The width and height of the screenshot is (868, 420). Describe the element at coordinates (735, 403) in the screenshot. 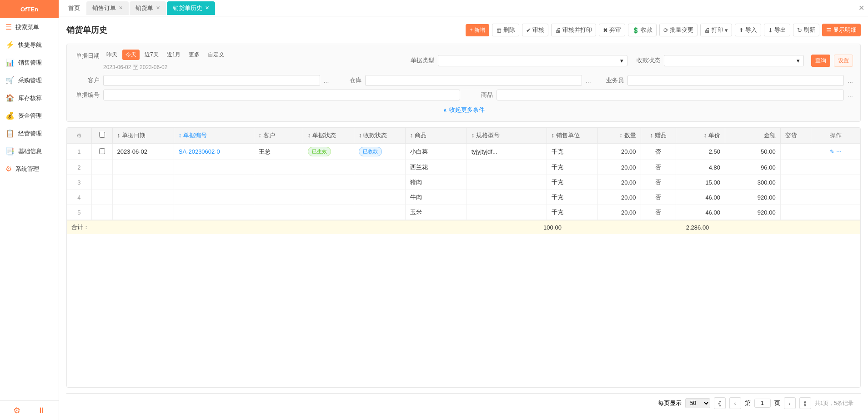

I see `prev-page-button: ‹` at that location.